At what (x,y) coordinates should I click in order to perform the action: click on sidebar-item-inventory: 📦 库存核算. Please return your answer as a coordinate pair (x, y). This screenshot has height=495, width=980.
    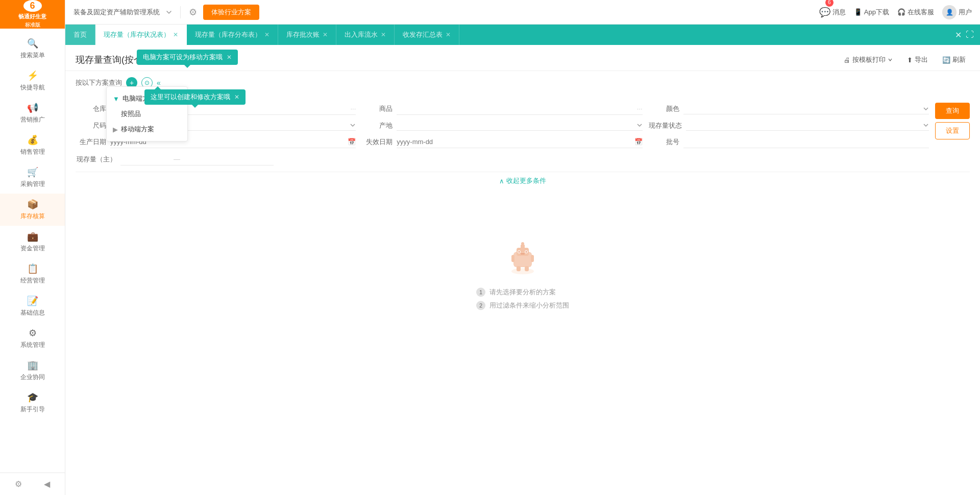
    Looking at the image, I should click on (33, 209).